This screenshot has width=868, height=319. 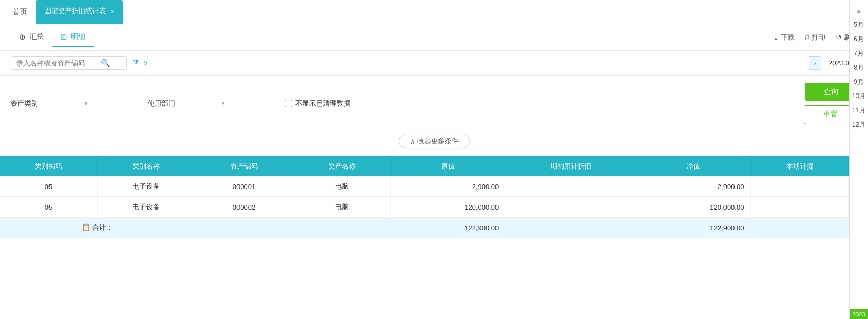 What do you see at coordinates (64, 37) in the screenshot?
I see `detail-icon: ⊞` at bounding box center [64, 37].